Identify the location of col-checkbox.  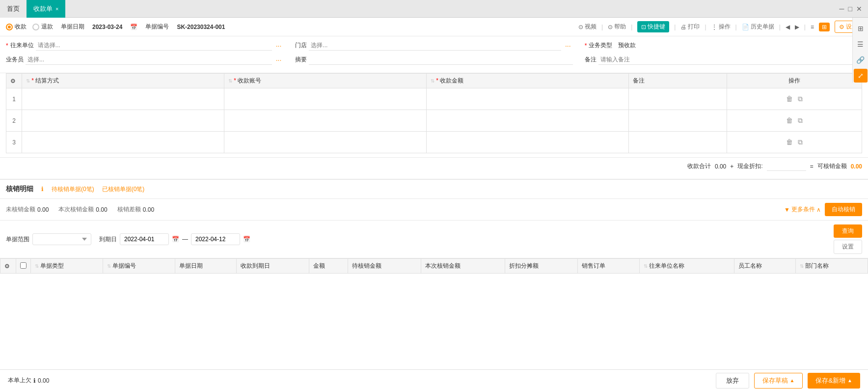
(24, 266).